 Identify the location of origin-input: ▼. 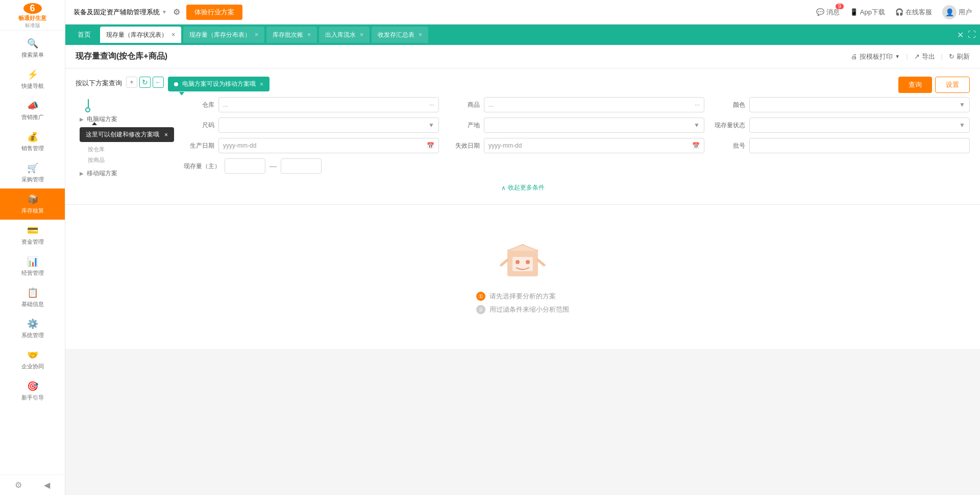
(594, 125).